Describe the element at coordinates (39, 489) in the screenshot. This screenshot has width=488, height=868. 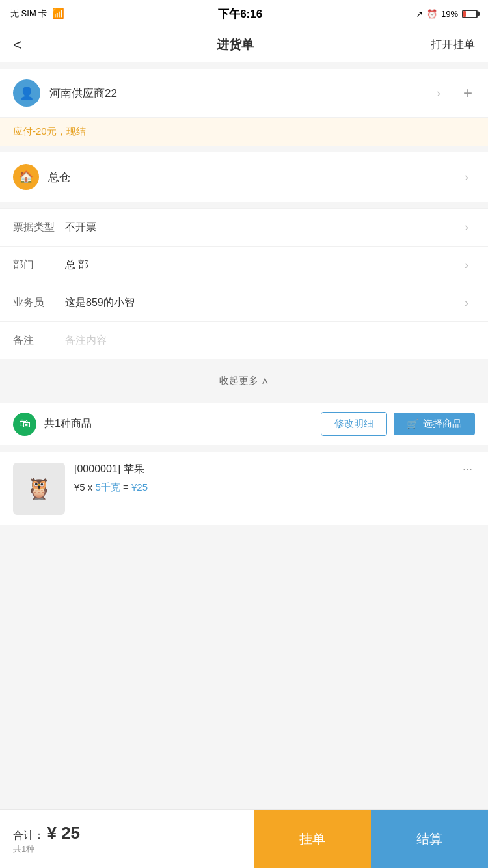
I see `product-image: 🦉` at that location.